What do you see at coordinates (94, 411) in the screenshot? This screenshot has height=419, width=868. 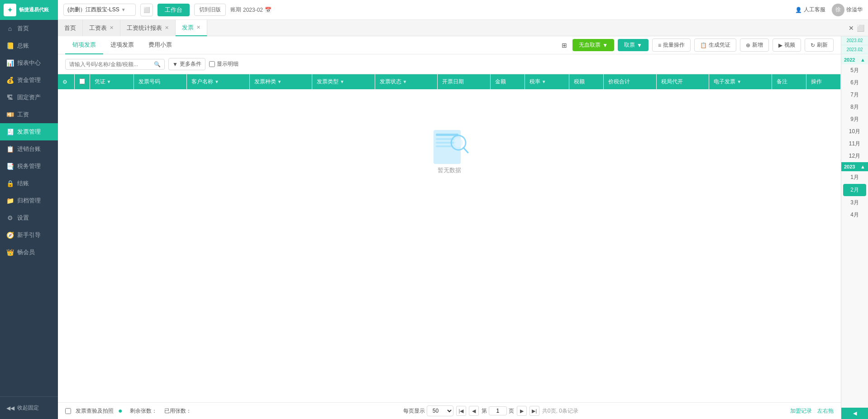 I see `invoice-check-label: 发票查验及拍照 ●` at bounding box center [94, 411].